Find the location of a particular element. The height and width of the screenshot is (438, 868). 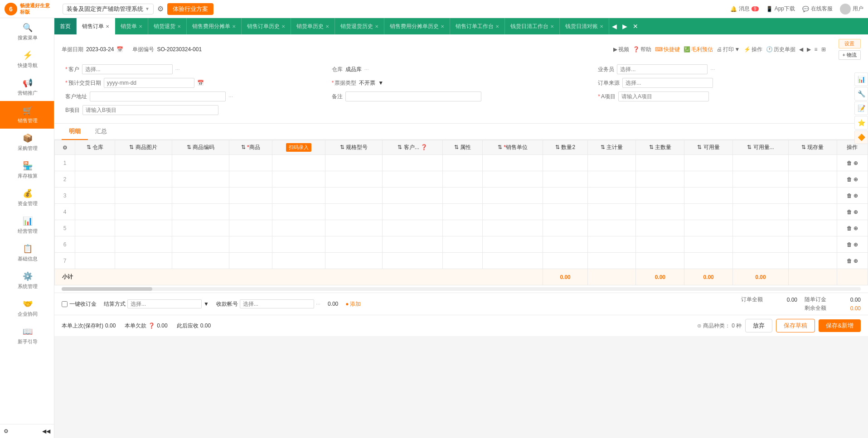

discard-button: 放弃 is located at coordinates (759, 326).